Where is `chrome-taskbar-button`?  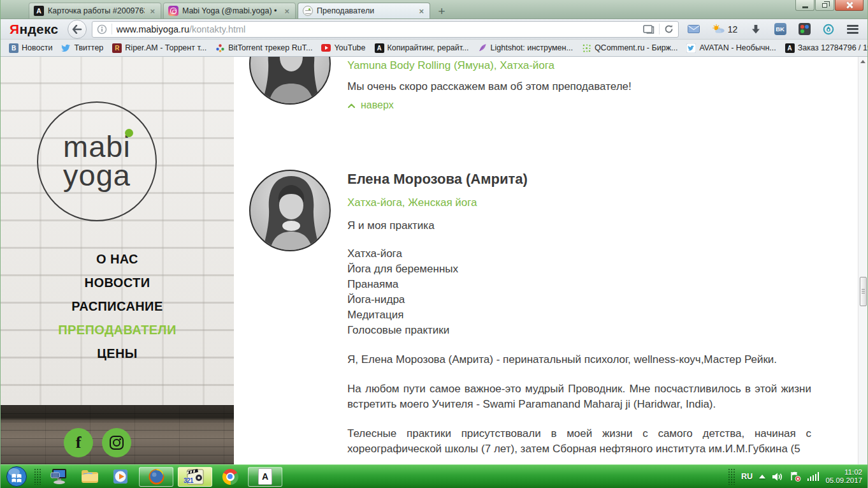
chrome-taskbar-button is located at coordinates (230, 477).